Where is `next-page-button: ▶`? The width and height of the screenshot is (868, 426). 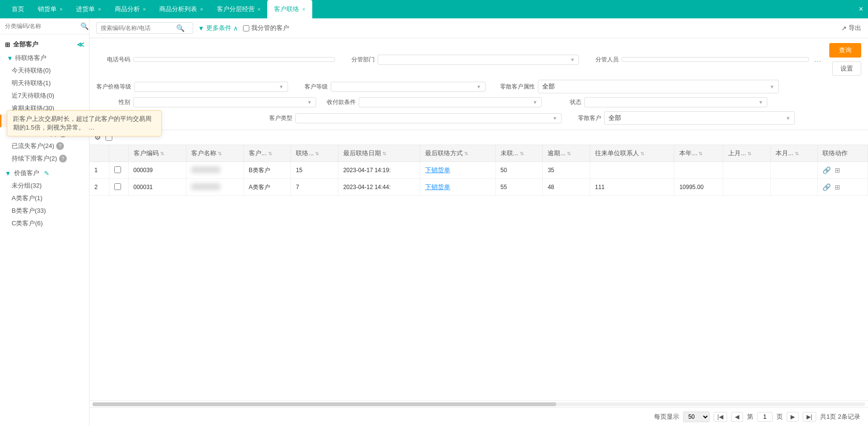
next-page-button: ▶ is located at coordinates (793, 417).